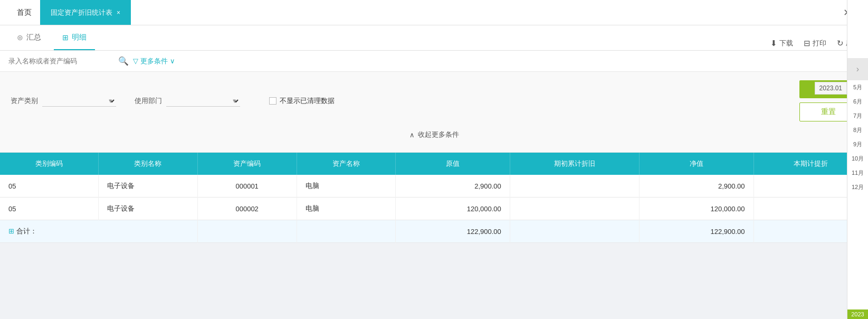 The image size is (868, 319). Describe the element at coordinates (858, 69) in the screenshot. I see `sidebar-expand-button: ›` at that location.